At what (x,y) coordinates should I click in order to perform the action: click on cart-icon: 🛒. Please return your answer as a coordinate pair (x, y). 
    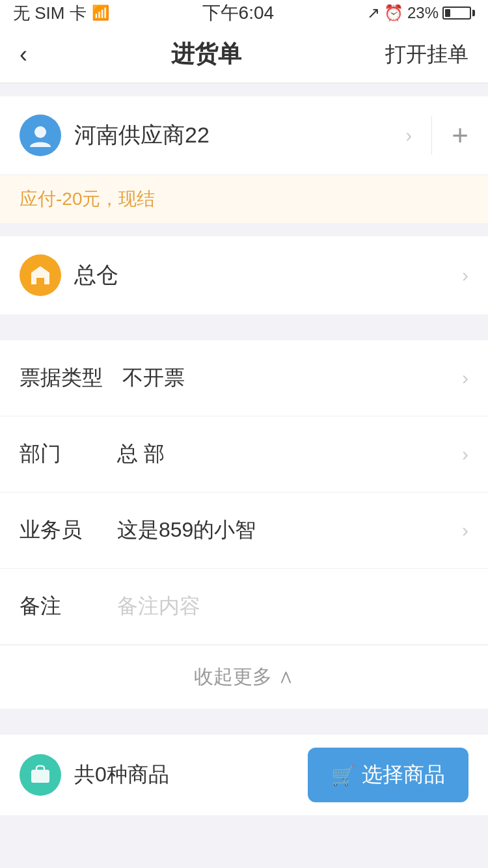
    Looking at the image, I should click on (344, 776).